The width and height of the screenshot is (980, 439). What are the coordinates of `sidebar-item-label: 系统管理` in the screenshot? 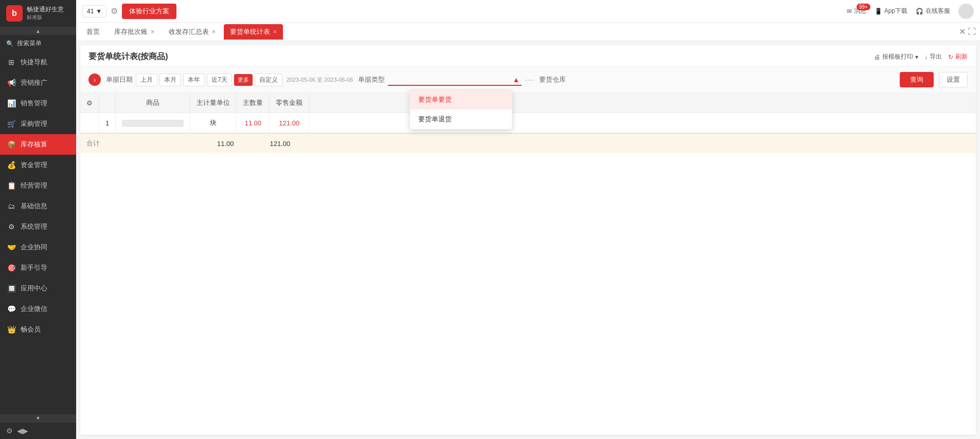 It's located at (34, 227).